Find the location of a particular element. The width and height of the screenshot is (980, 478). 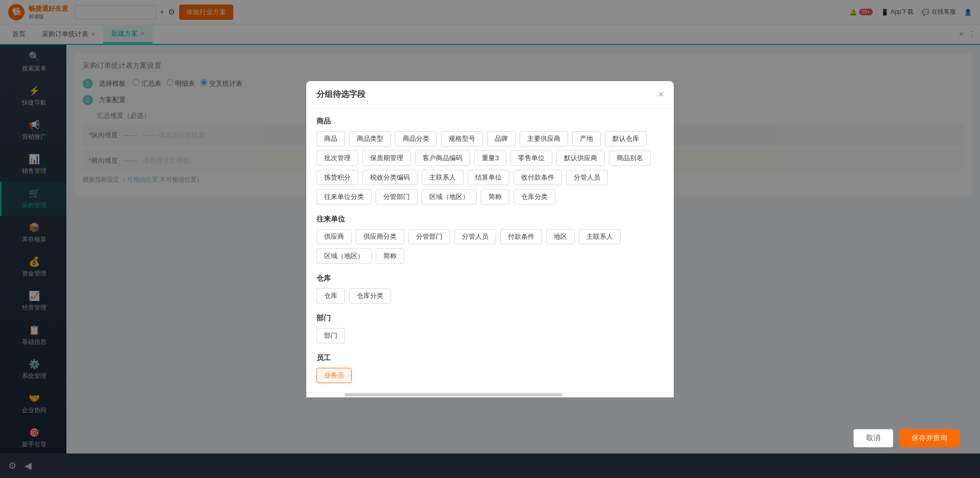

field-tag-default-supplier: 默认供应商 is located at coordinates (581, 158).